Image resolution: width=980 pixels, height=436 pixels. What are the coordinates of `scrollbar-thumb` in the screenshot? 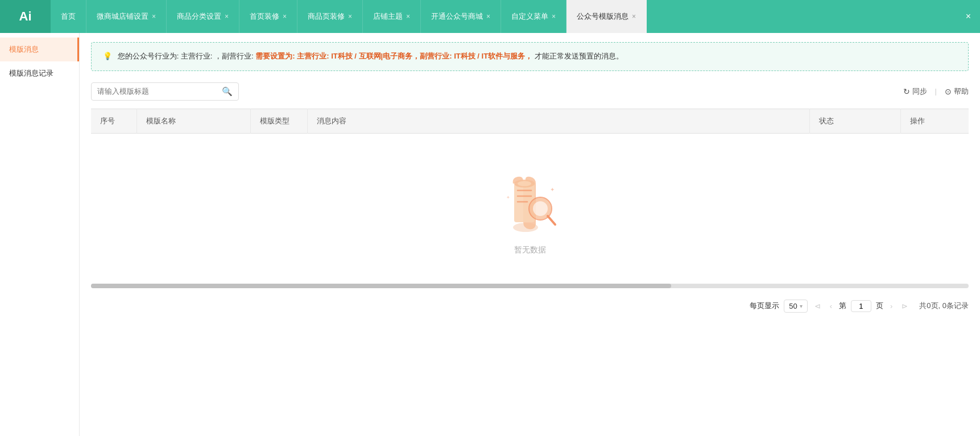 It's located at (381, 286).